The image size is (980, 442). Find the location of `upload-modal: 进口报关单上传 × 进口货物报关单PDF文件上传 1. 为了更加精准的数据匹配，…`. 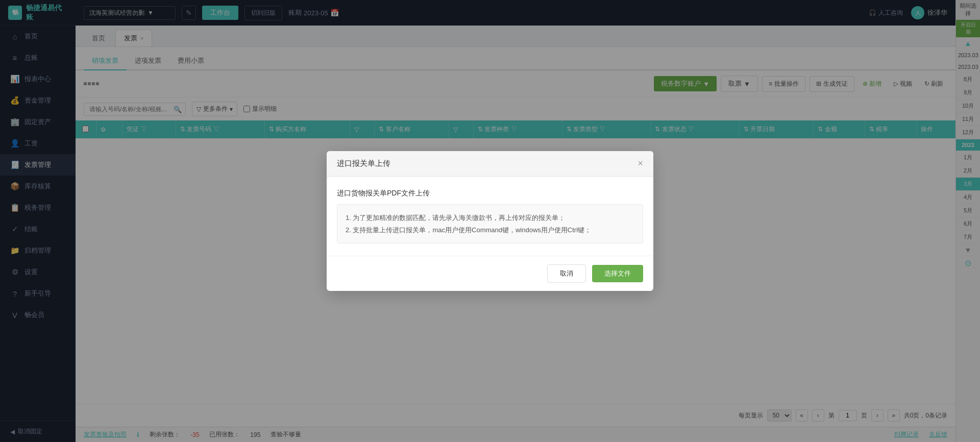

upload-modal: 进口报关单上传 × 进口货物报关单PDF文件上传 1. 为了更加精准的数据匹配，… is located at coordinates (490, 221).